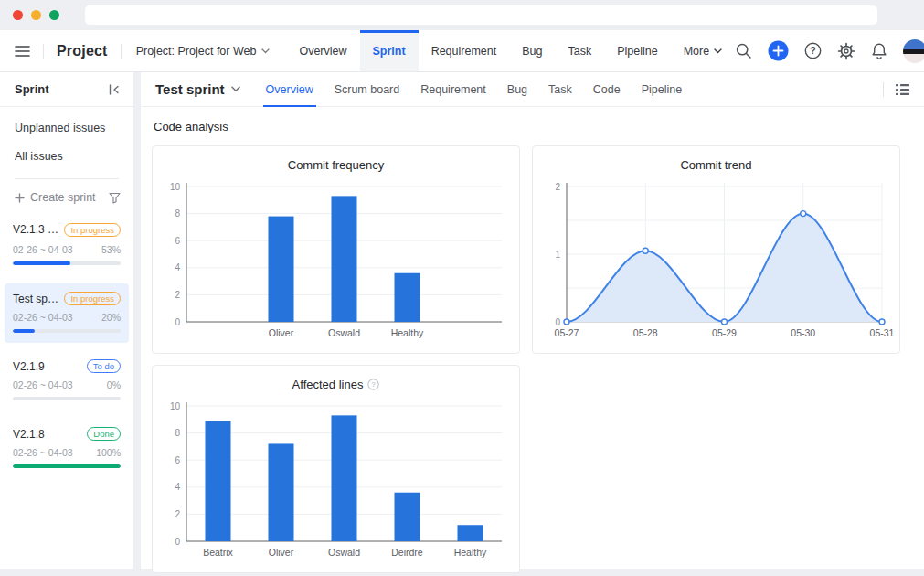 The height and width of the screenshot is (576, 924). What do you see at coordinates (579, 51) in the screenshot?
I see `nav-item-task: Task` at bounding box center [579, 51].